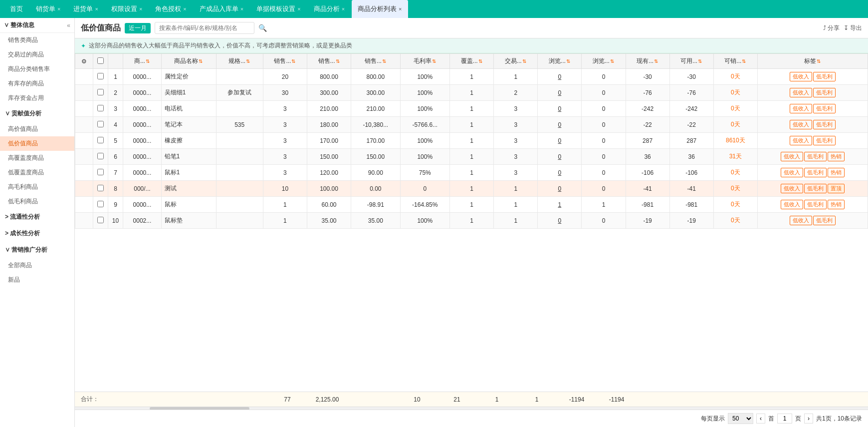  What do you see at coordinates (37, 250) in the screenshot?
I see `sidebar-group-marketing: ∨ 营销推广分析` at bounding box center [37, 250].